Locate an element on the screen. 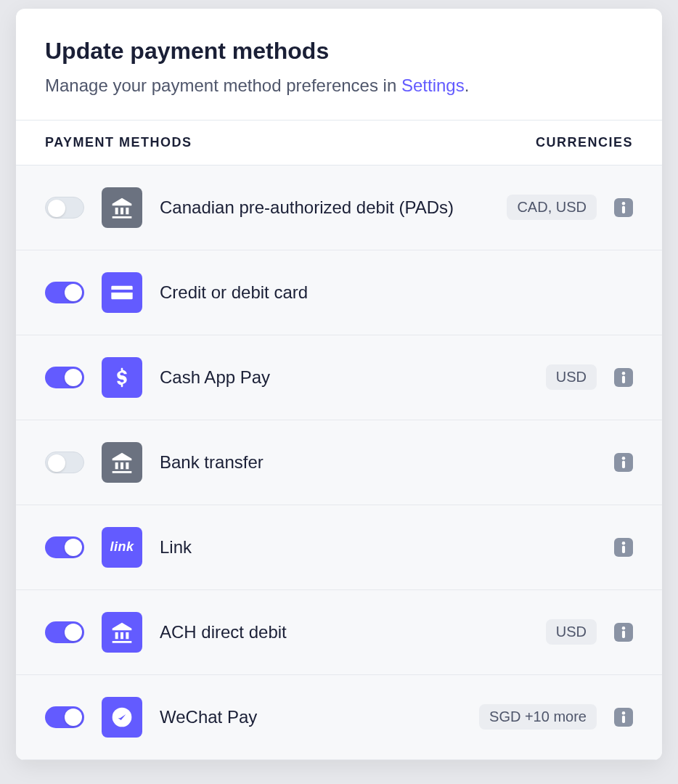 The image size is (678, 784). payment-method-row: Canadian pre-authorized debit (PADs)CAD,… is located at coordinates (339, 208).